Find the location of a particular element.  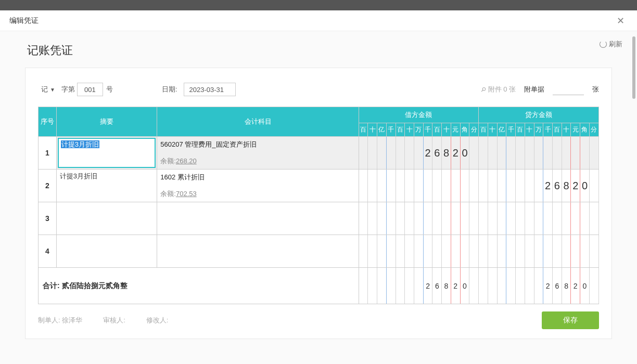

date-input: 2023-03-31 is located at coordinates (210, 89).